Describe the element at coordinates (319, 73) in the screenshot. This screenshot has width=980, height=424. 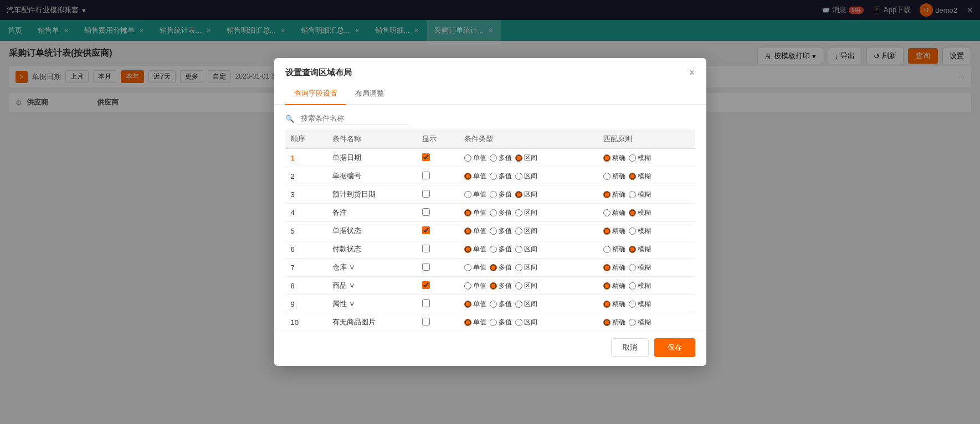
I see `dialog-title: 设置查询区域布局` at that location.